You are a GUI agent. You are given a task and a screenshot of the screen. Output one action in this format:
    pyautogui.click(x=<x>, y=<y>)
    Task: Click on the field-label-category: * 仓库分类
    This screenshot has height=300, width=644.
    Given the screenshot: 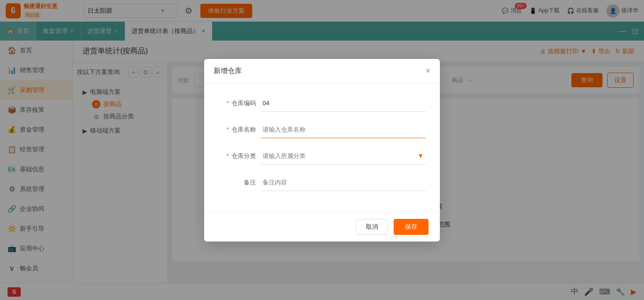 What is the action you would take?
    pyautogui.click(x=237, y=156)
    